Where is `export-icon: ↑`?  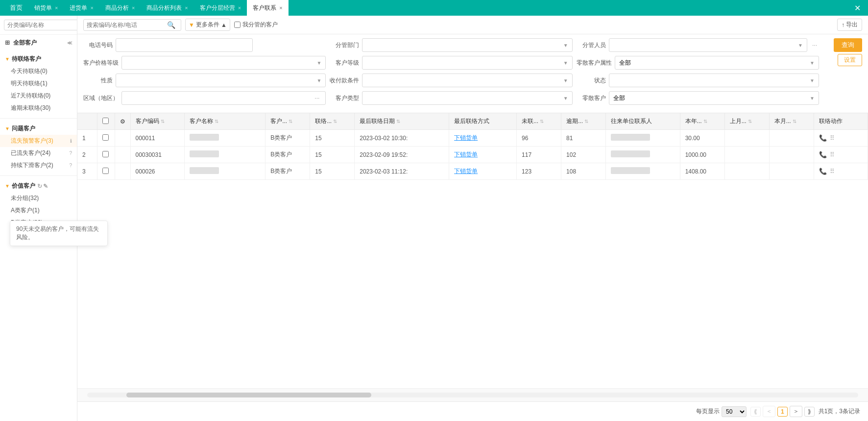 export-icon: ↑ is located at coordinates (843, 25).